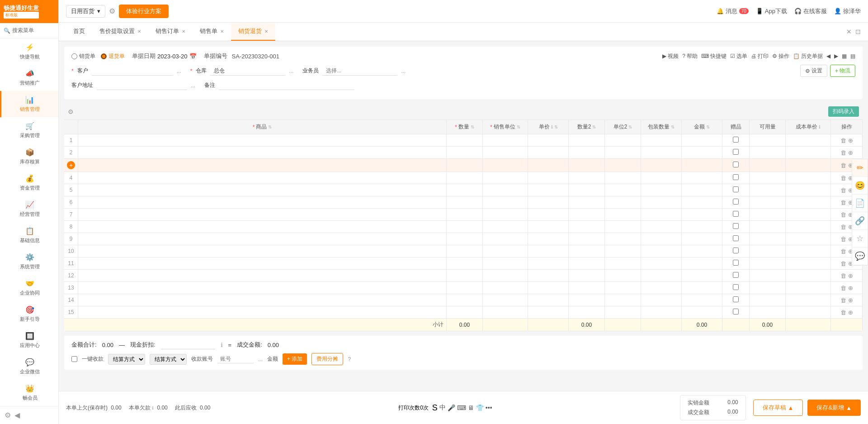  Describe the element at coordinates (451, 408) in the screenshot. I see `micro-icon: 🎤` at that location.